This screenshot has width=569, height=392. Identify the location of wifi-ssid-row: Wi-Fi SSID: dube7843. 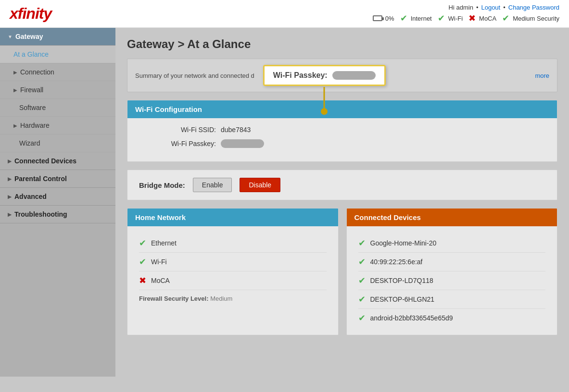
(342, 130).